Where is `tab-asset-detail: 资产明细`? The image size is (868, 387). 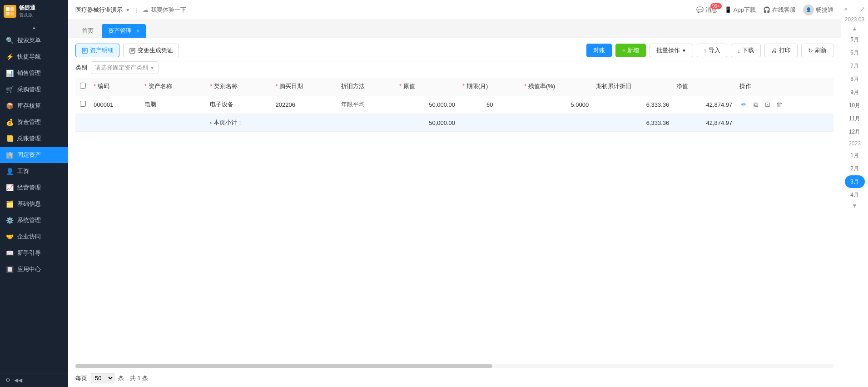 tab-asset-detail: 资产明细 is located at coordinates (97, 50).